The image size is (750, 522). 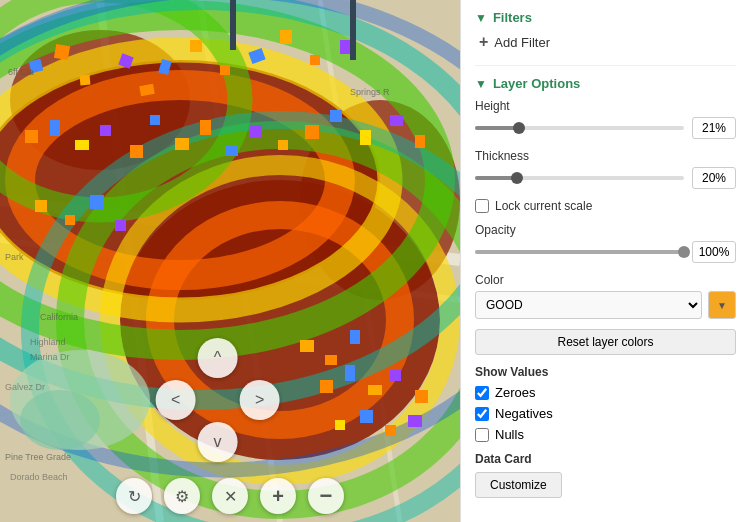 I want to click on nav-left-button: <, so click(x=176, y=400).